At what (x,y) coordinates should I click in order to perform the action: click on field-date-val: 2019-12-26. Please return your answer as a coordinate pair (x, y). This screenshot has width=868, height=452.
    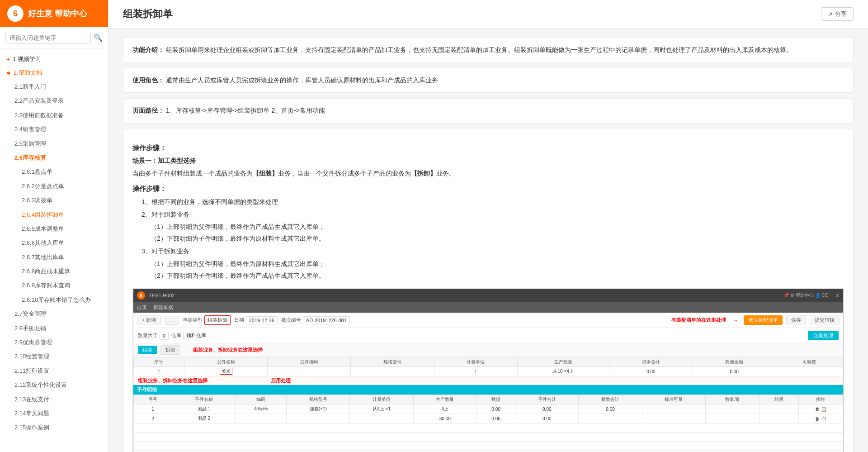
    Looking at the image, I should click on (262, 320).